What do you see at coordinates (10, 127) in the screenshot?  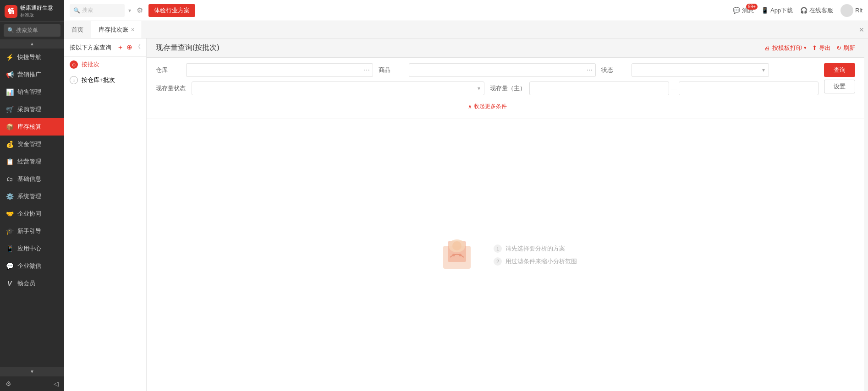 I see `inventory-icon: 📦` at bounding box center [10, 127].